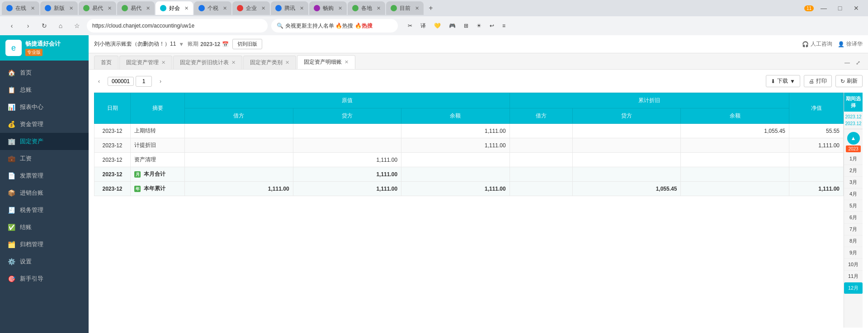 Image resolution: width=868 pixels, height=333 pixels. Describe the element at coordinates (44, 193) in the screenshot. I see `sidebar-item-inventory: 📦 进销台账` at that location.